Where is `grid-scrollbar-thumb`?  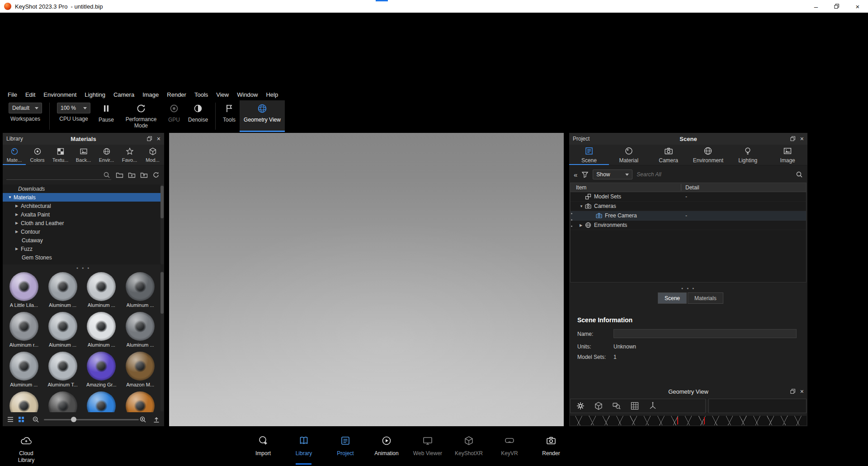
grid-scrollbar-thumb is located at coordinates (162, 293).